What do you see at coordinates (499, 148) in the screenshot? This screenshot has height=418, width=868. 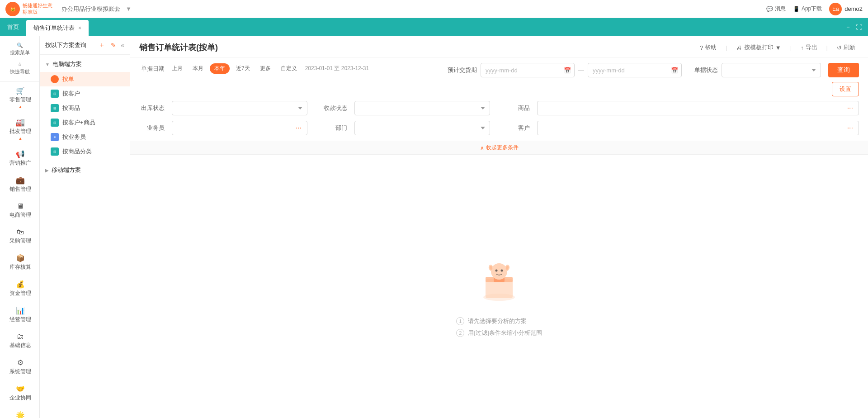 I see `collapse-bar: ∧ 收起更多条件` at bounding box center [499, 148].